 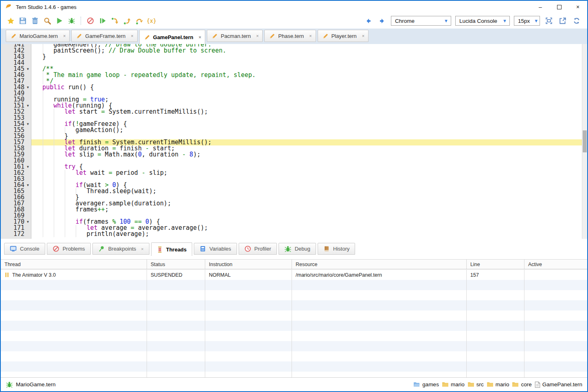 I want to click on delete-button, so click(x=35, y=21).